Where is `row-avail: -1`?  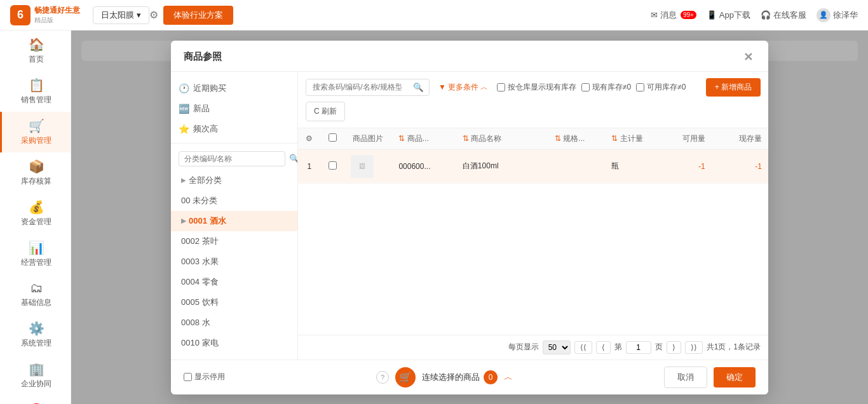
row-avail: -1 is located at coordinates (682, 166).